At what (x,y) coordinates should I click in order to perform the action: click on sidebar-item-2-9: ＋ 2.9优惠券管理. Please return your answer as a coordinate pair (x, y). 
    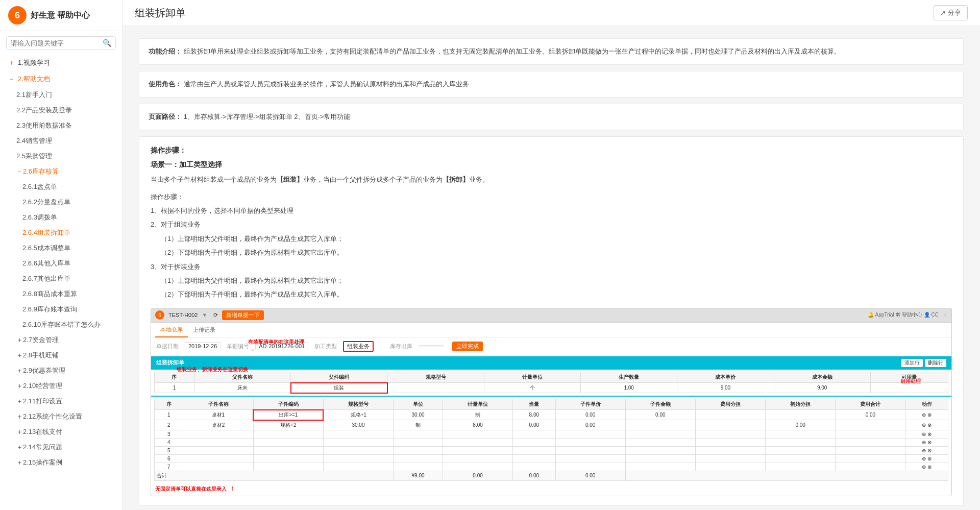
    Looking at the image, I should click on (61, 371).